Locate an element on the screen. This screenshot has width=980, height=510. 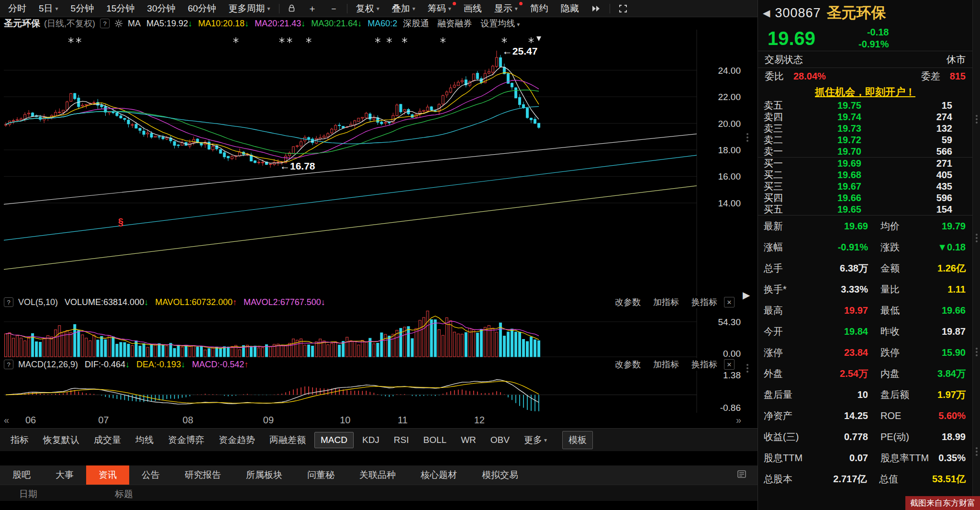
indicator-OBV: OBV is located at coordinates (500, 440).